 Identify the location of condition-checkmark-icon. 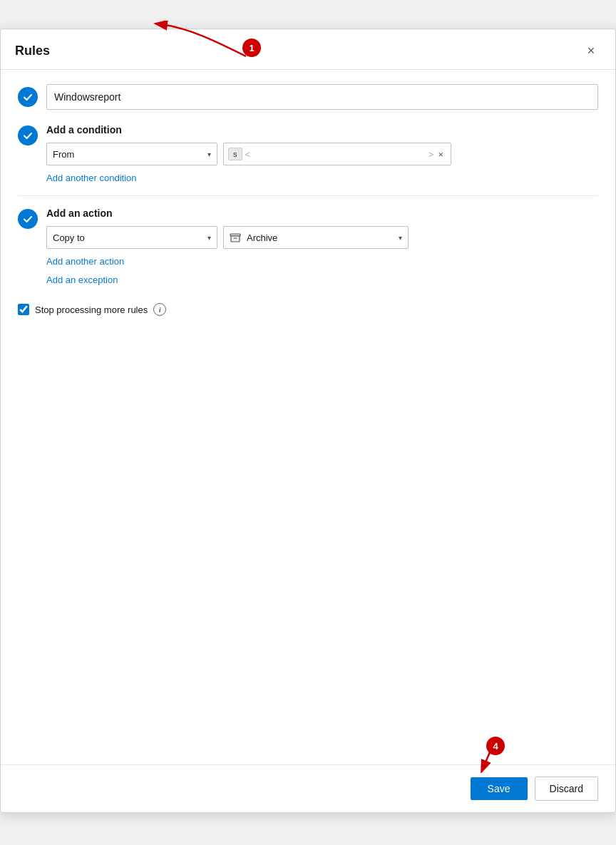
(28, 135).